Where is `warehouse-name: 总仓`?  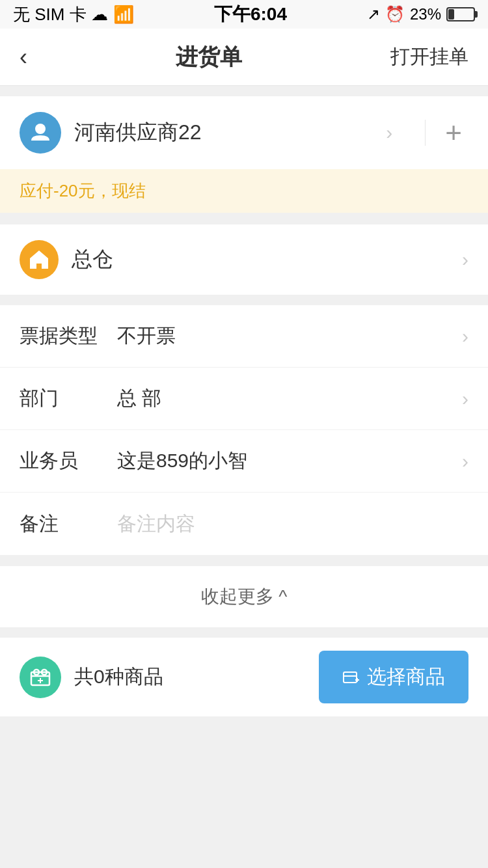 warehouse-name: 总仓 is located at coordinates (267, 260).